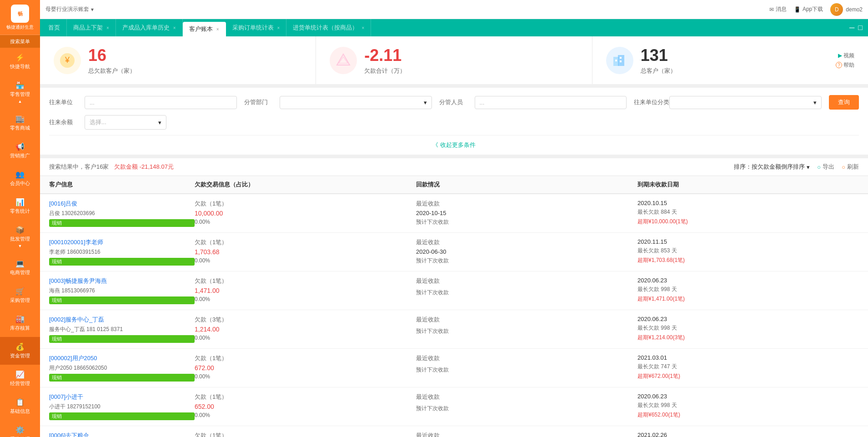  Describe the element at coordinates (205, 29) in the screenshot. I see `tab-customer-account: 客户账本 ×` at that location.